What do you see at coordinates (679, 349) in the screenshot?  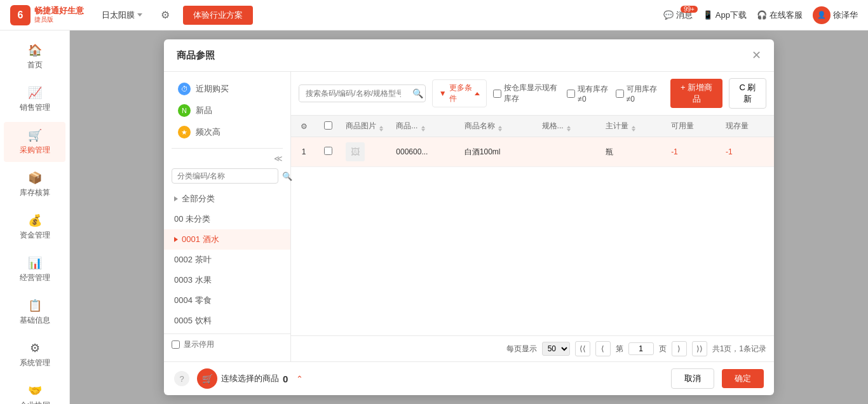 I see `next-page-button: ⟩` at bounding box center [679, 349].